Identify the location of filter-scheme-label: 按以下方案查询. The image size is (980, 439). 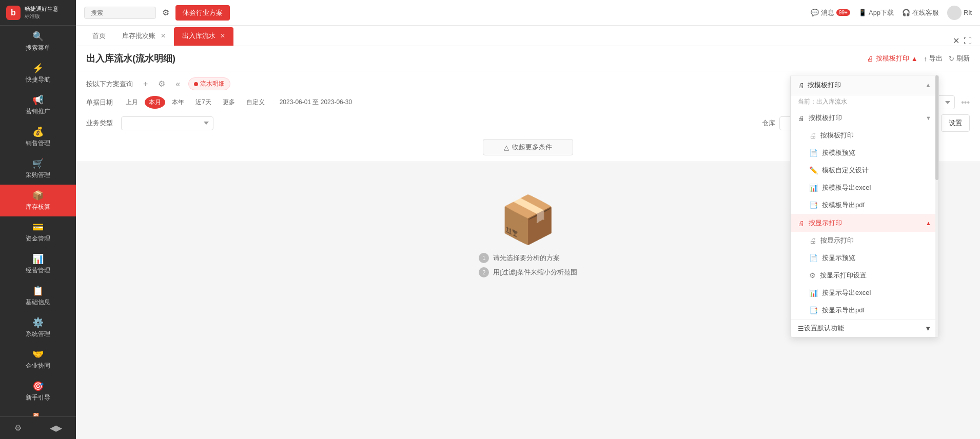
(110, 84).